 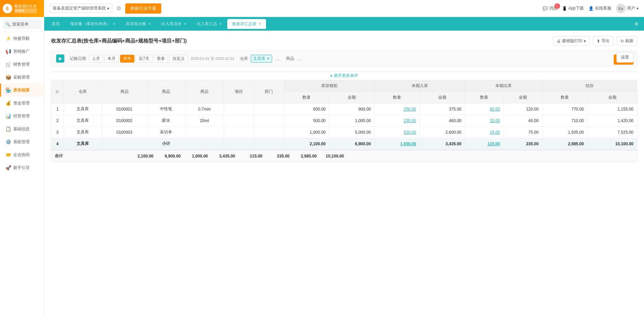 I want to click on user-avatar: Ea, so click(x=621, y=9).